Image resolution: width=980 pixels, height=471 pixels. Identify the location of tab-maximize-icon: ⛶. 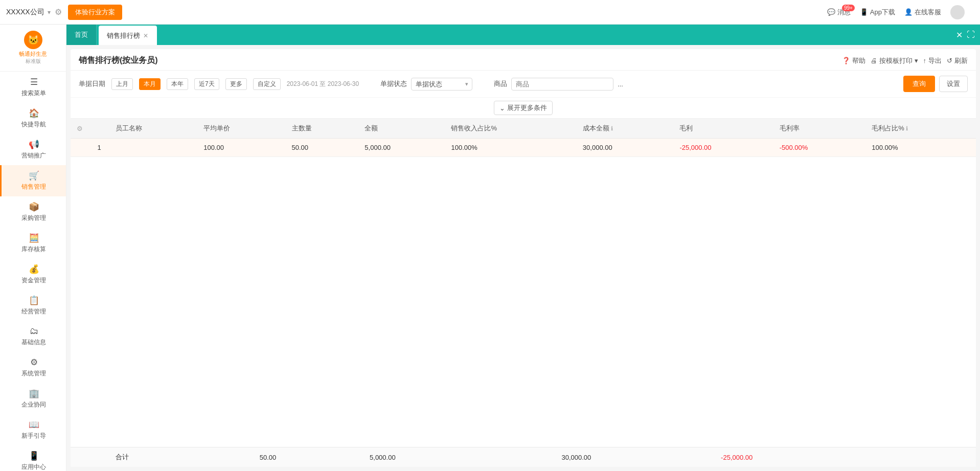
(971, 35).